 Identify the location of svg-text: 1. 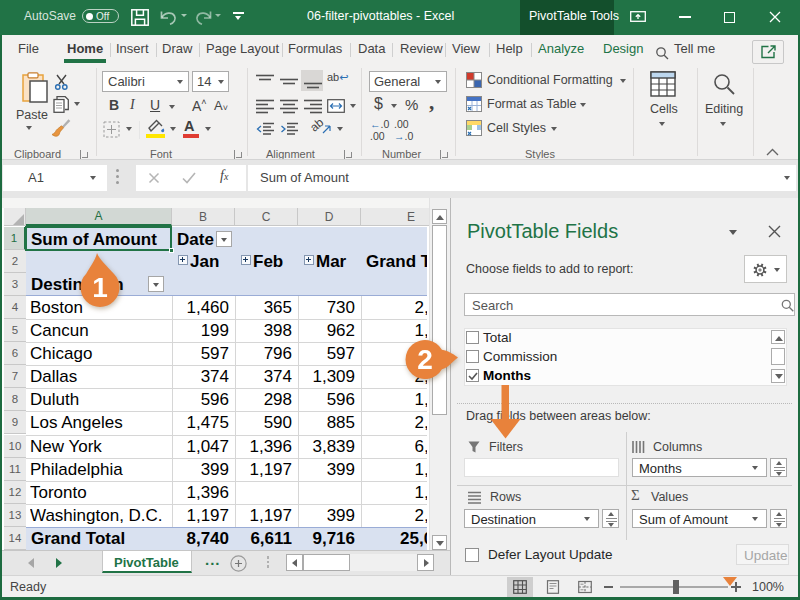
(100, 288).